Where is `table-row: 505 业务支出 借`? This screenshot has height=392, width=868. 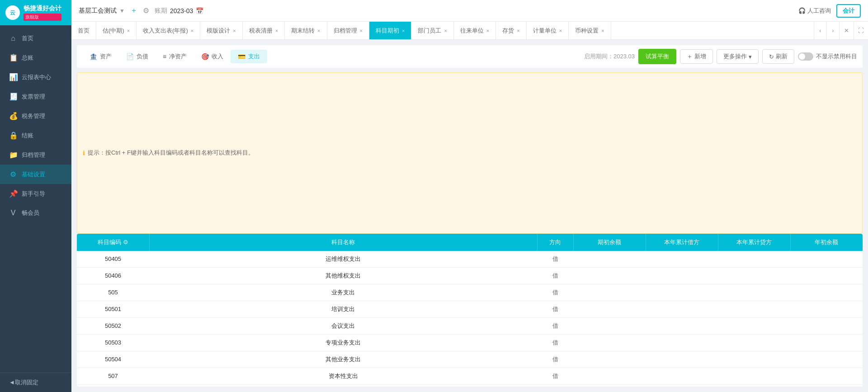
table-row: 505 业务支出 借 is located at coordinates (470, 292).